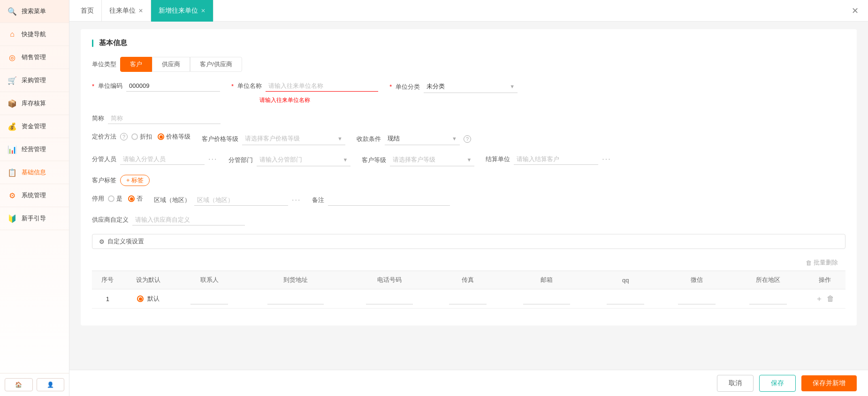 The width and height of the screenshot is (868, 396). I want to click on short-name-field: 简称, so click(156, 118).